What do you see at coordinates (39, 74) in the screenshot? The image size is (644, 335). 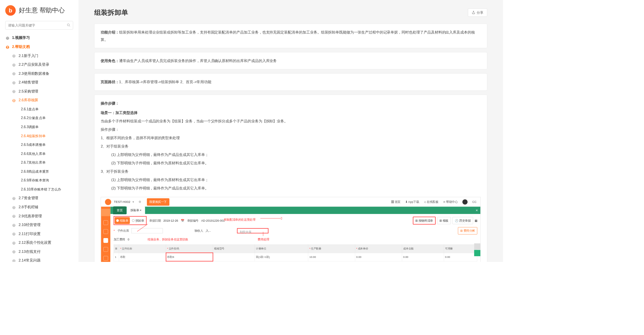 I see `nav-item-2-3: ⊕2.3使用前数据准备` at bounding box center [39, 74].